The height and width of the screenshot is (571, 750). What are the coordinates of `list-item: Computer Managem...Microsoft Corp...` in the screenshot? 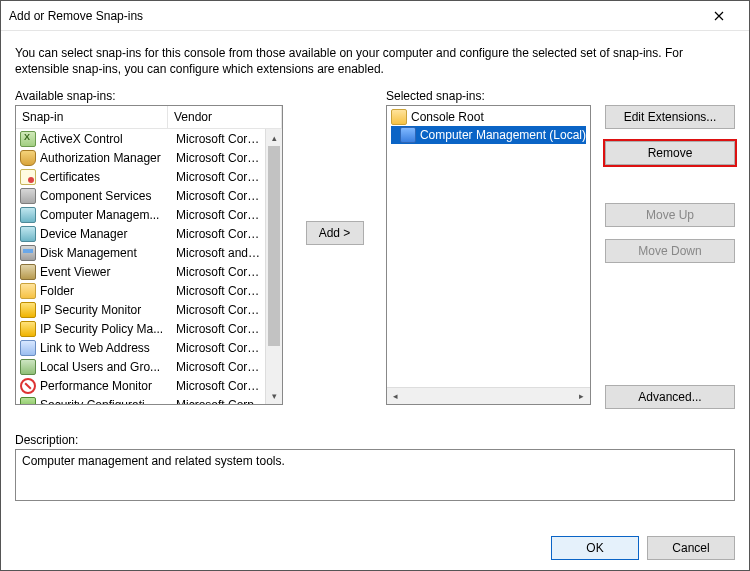 It's located at (140, 214).